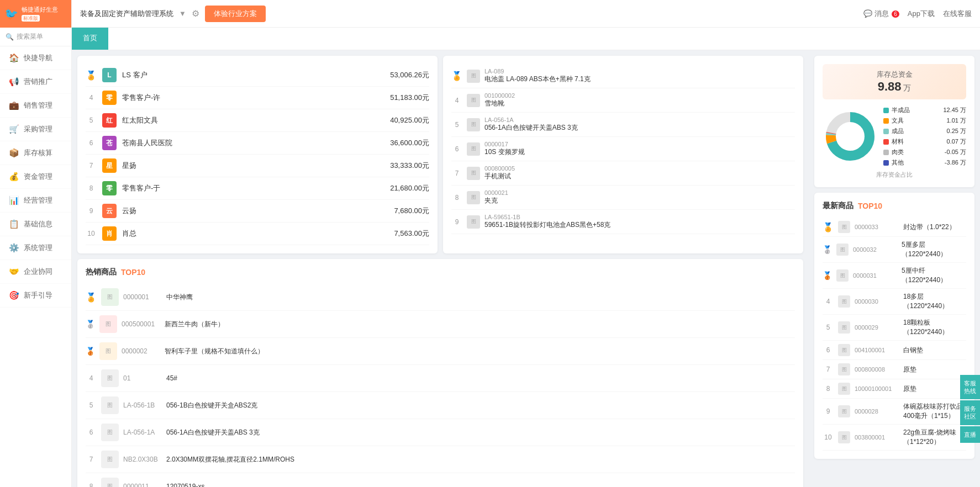  What do you see at coordinates (844, 437) in the screenshot?
I see `latest-thumb-10: 图` at bounding box center [844, 437].